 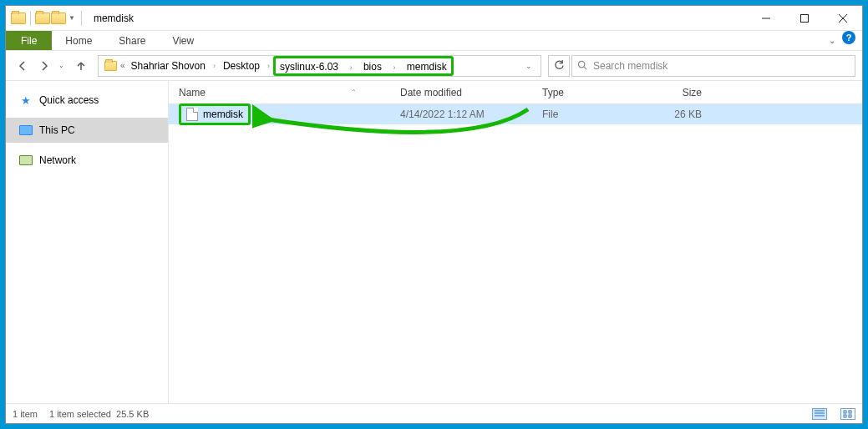 I want to click on nav-this-pc: This PC, so click(x=87, y=130).